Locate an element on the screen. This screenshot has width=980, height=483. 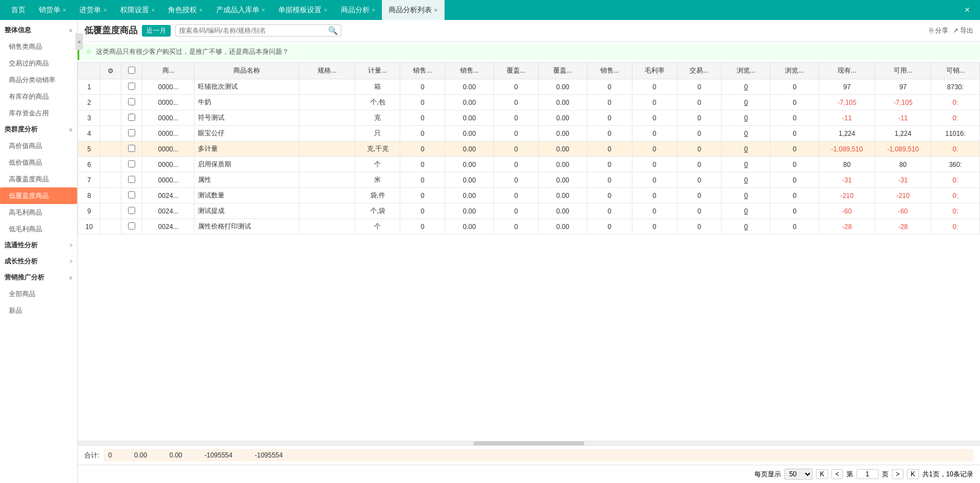
row-current-stock: -60 is located at coordinates (847, 211).